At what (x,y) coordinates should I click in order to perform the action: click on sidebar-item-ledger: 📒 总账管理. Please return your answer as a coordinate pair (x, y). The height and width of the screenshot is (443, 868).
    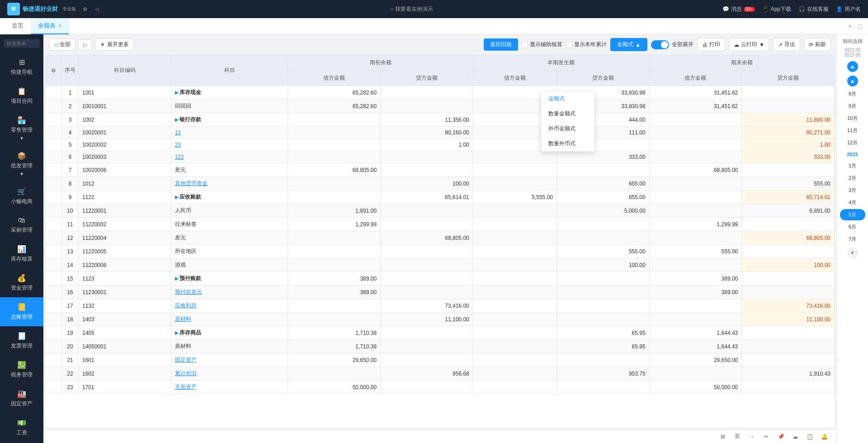
    Looking at the image, I should click on (22, 312).